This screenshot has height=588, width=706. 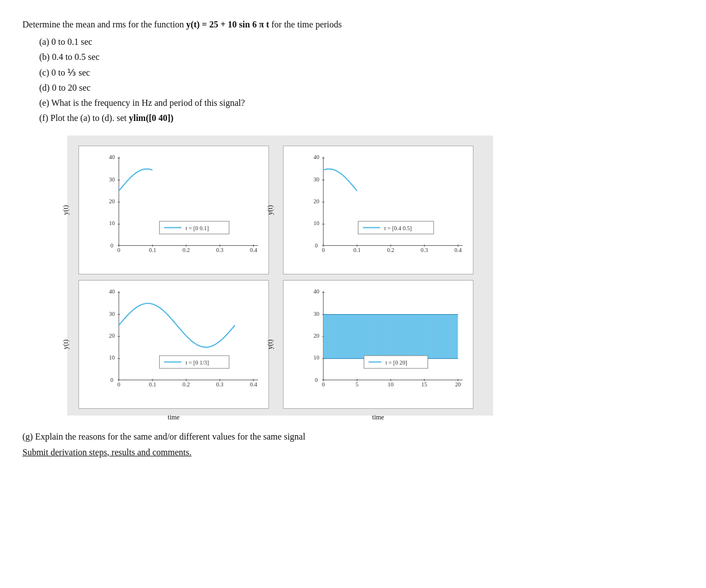 What do you see at coordinates (387, 338) in the screenshot?
I see `plot-d-area: 40 30 20 10 0 0 5 10 15 20` at bounding box center [387, 338].